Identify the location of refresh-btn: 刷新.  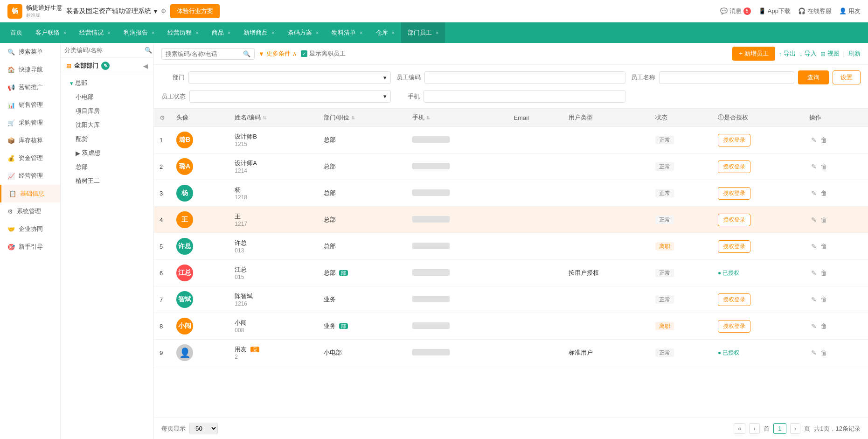
(854, 54).